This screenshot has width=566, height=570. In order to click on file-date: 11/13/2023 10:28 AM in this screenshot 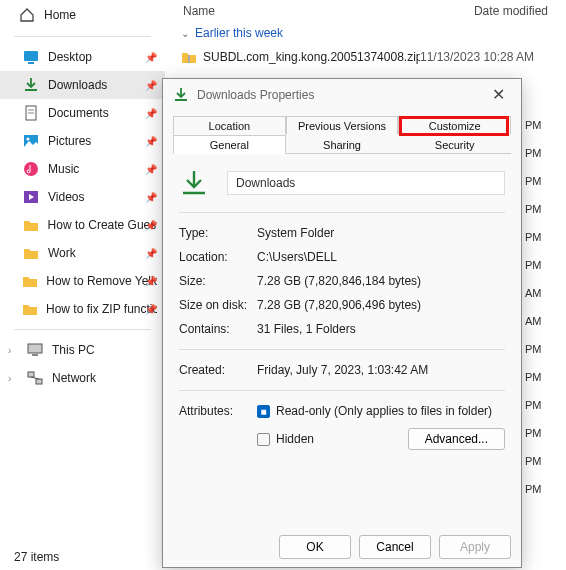, I will do `click(485, 57)`.